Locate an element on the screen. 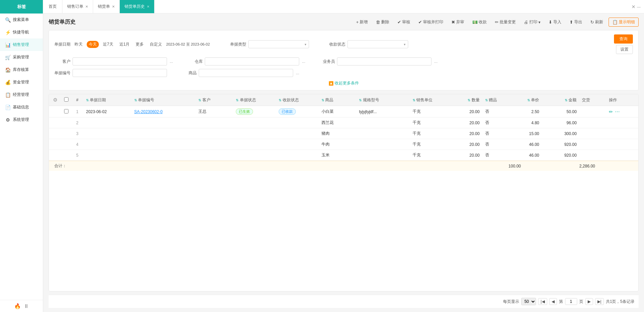 Image resolution: width=644 pixels, height=312 pixels. discard-button: ✖ 弃审 is located at coordinates (458, 22).